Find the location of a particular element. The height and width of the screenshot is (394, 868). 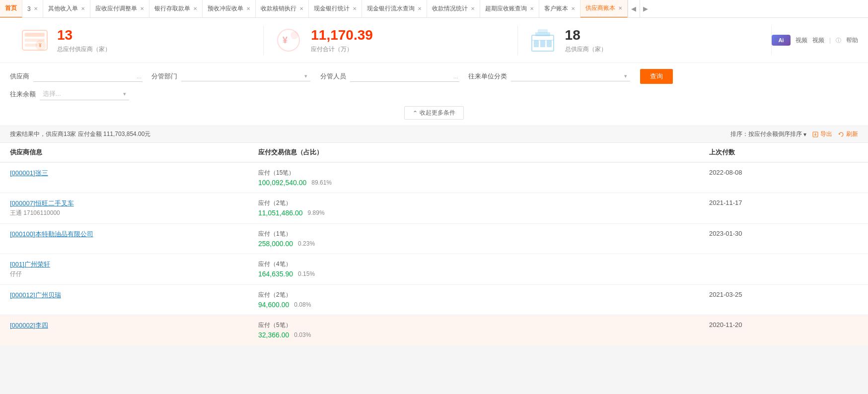

tx-cell: 应付（5笔） 32,366.00 0.03% is located at coordinates (484, 330).